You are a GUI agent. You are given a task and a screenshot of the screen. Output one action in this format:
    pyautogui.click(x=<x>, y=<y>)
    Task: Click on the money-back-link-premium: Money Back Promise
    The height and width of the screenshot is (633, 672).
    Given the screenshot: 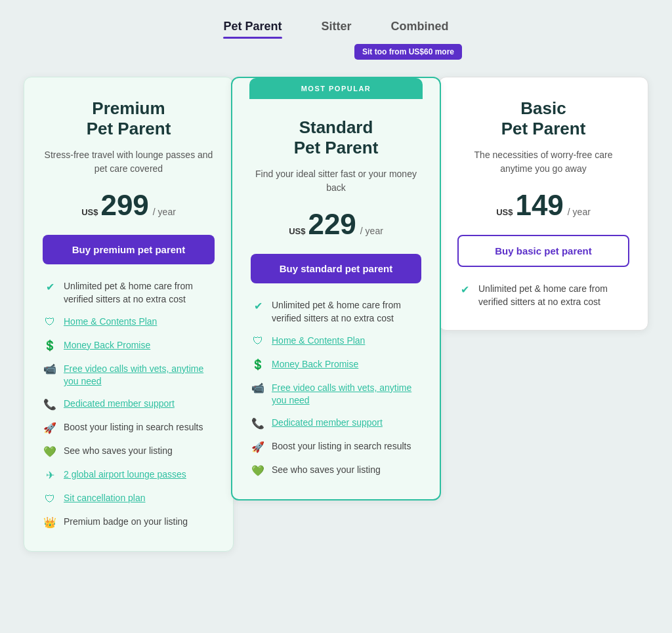 What is the action you would take?
    pyautogui.click(x=107, y=346)
    